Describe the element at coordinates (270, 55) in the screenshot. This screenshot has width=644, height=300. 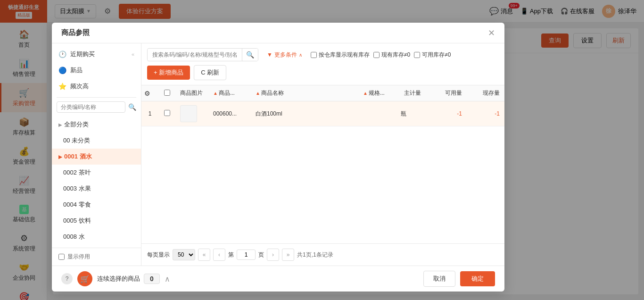
I see `filter-icon: ▼` at that location.